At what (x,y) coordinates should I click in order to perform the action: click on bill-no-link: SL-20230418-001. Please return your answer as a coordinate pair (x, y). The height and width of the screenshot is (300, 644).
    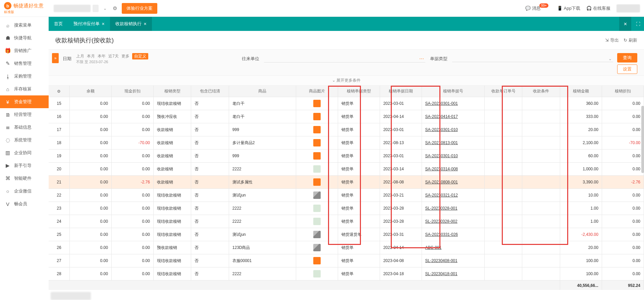
    Looking at the image, I should click on (441, 274).